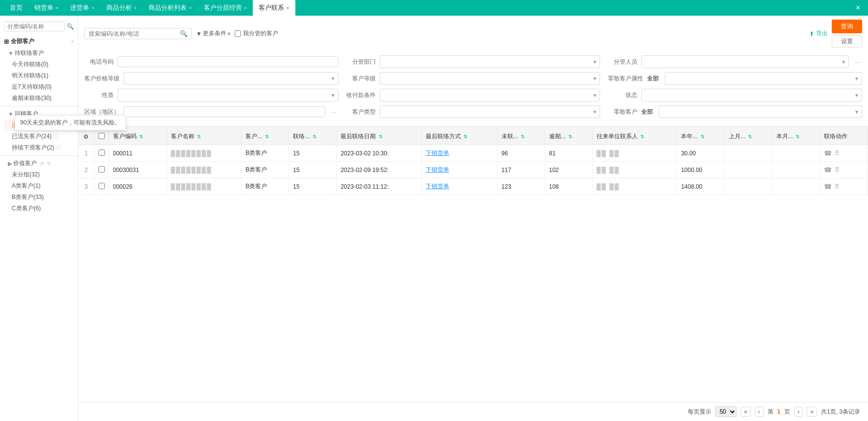 Image resolution: width=868 pixels, height=421 pixels. I want to click on sidebar-item-class-b: B类客户(33), so click(41, 197).